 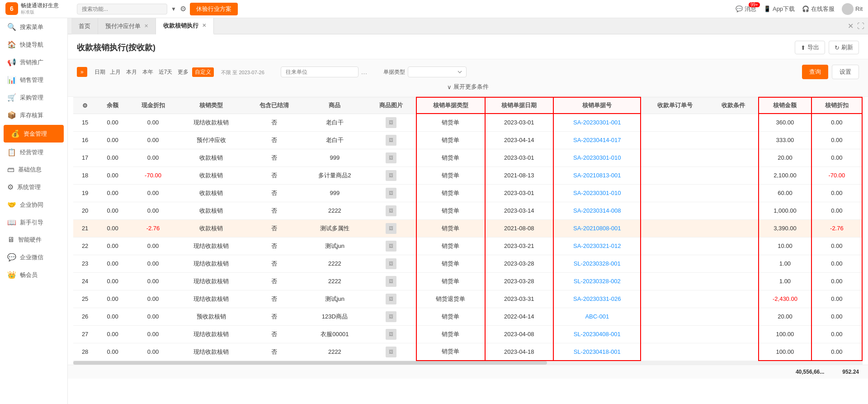 I want to click on td-bill-type: 销货退货单, so click(x=451, y=299).